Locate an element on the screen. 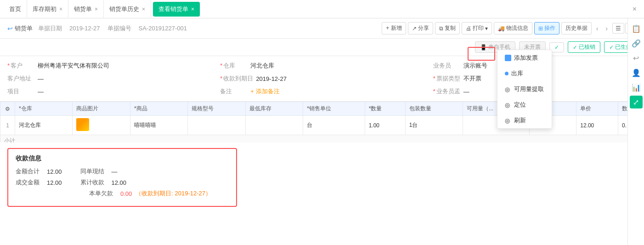 The height and width of the screenshot is (245, 644). tab-inventory-close: × is located at coordinates (61, 9).